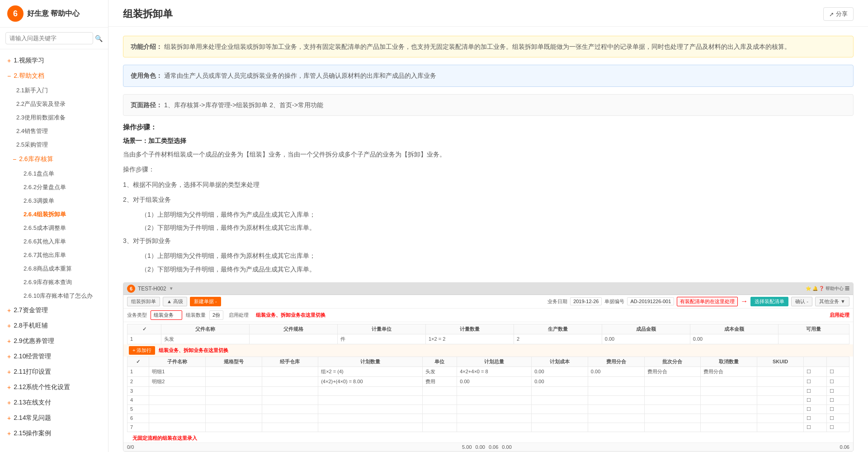 This screenshot has height=452, width=868. What do you see at coordinates (131, 289) in the screenshot?
I see `mock-app-logo: 6` at bounding box center [131, 289].